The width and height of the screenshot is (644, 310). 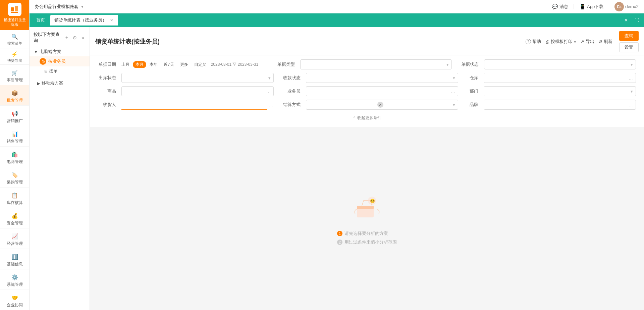 I want to click on sidebar-item-wholesale: 📦 批发管理, so click(x=15, y=95).